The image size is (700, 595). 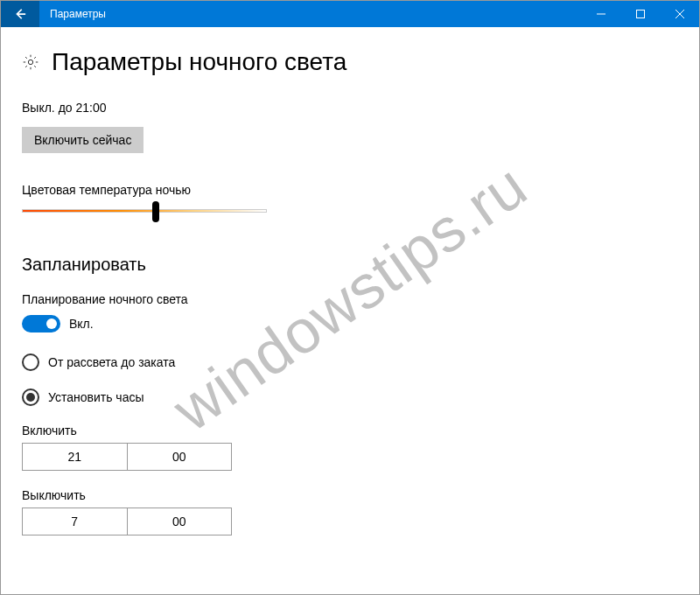 I want to click on turn-on-label: Включить, so click(x=350, y=430).